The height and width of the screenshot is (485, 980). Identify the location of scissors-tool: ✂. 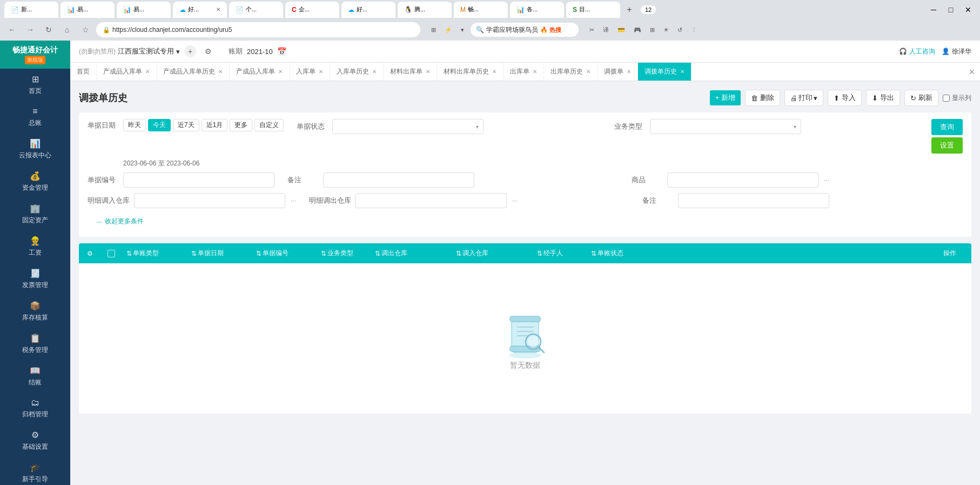
(592, 30).